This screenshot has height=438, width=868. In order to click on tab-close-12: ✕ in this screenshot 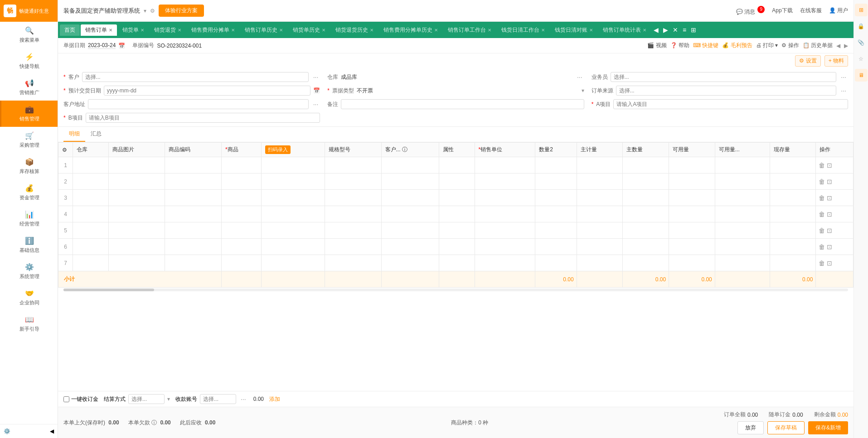, I will do `click(645, 30)`.